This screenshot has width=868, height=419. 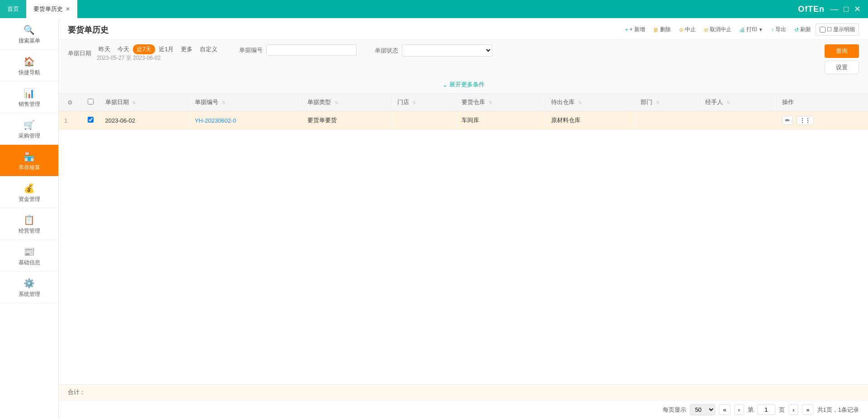 I want to click on cancel-stop-button: ⊘ 取消中止, so click(x=718, y=30).